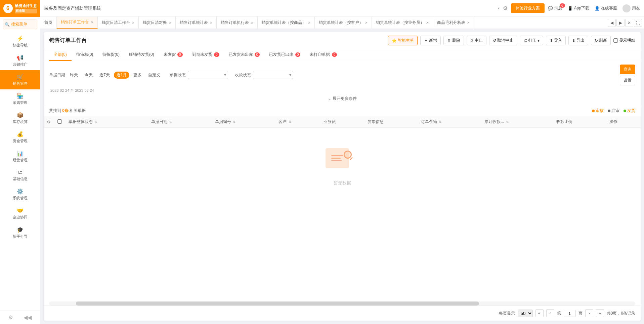 The image size is (644, 324). What do you see at coordinates (628, 81) in the screenshot?
I see `settings-filter-button: 设置` at bounding box center [628, 81].